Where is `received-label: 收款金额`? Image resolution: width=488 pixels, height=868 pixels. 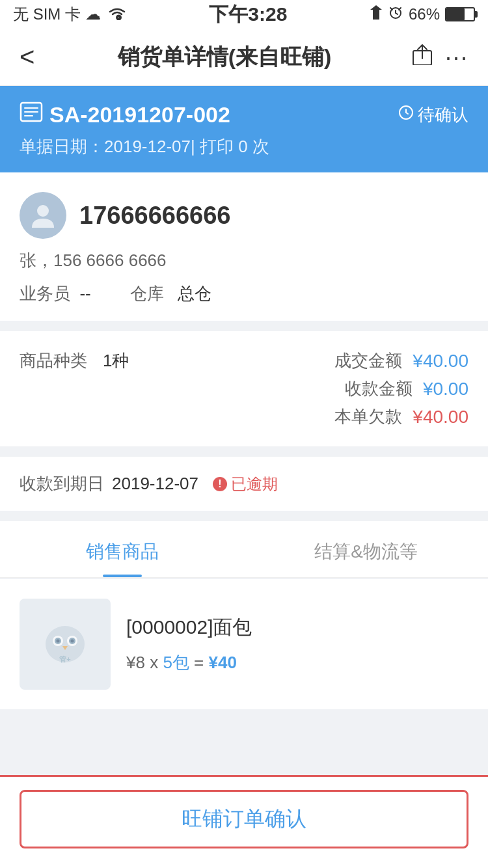
received-label: 收款金额 is located at coordinates (379, 389).